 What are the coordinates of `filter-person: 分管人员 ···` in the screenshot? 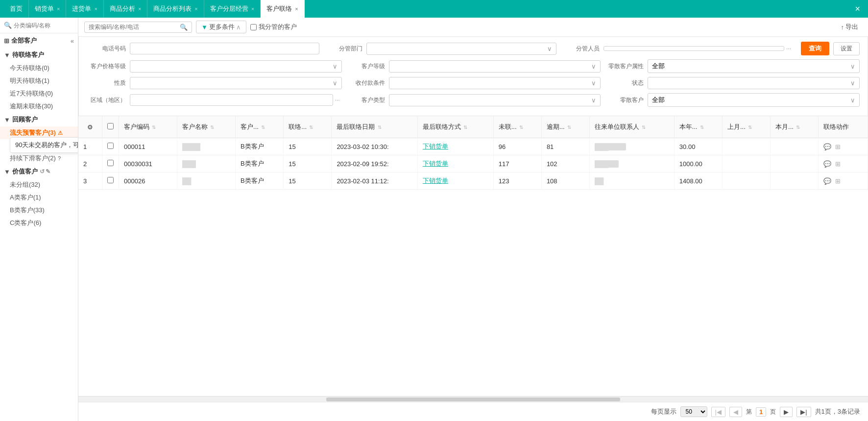 It's located at (677, 49).